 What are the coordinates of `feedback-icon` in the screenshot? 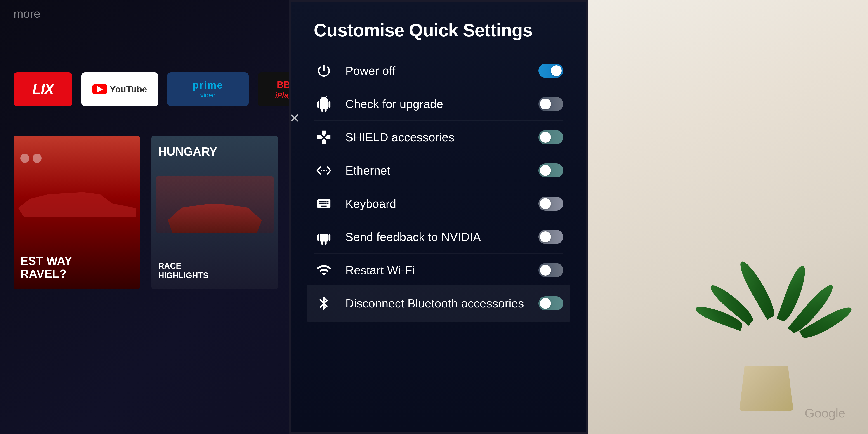 It's located at (324, 237).